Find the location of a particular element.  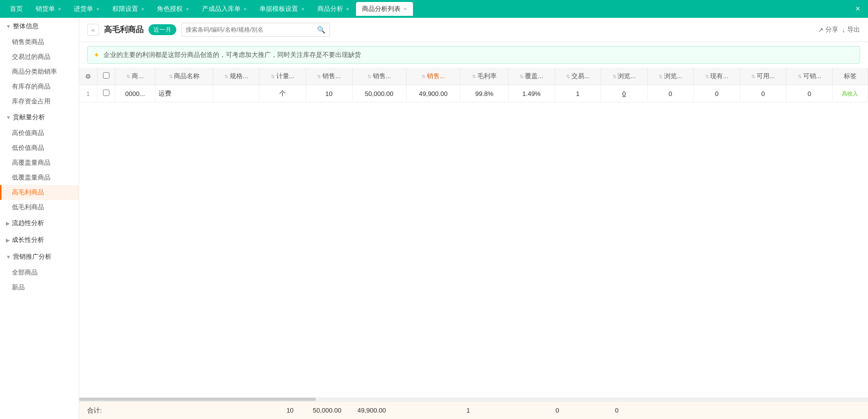

sidebar-item-low-coverage: 低覆盖量商品 is located at coordinates (40, 178).